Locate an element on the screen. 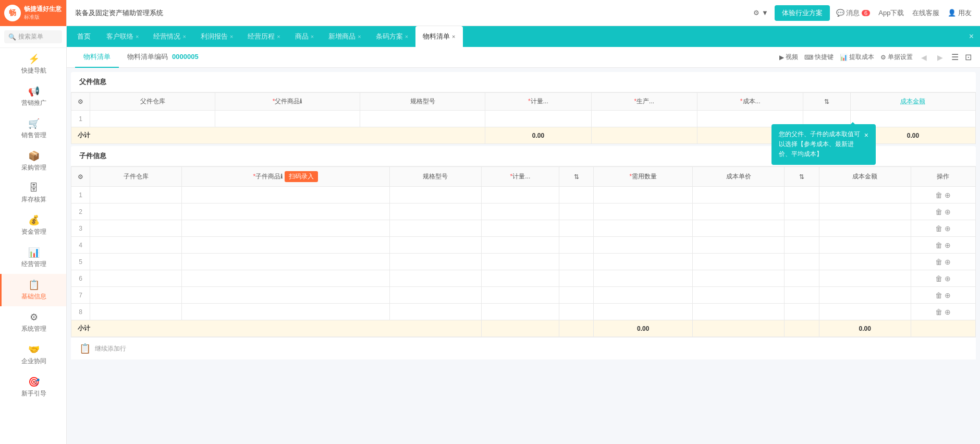 Image resolution: width=980 pixels, height=444 pixels. tooltip-close-btn: × is located at coordinates (866, 135).